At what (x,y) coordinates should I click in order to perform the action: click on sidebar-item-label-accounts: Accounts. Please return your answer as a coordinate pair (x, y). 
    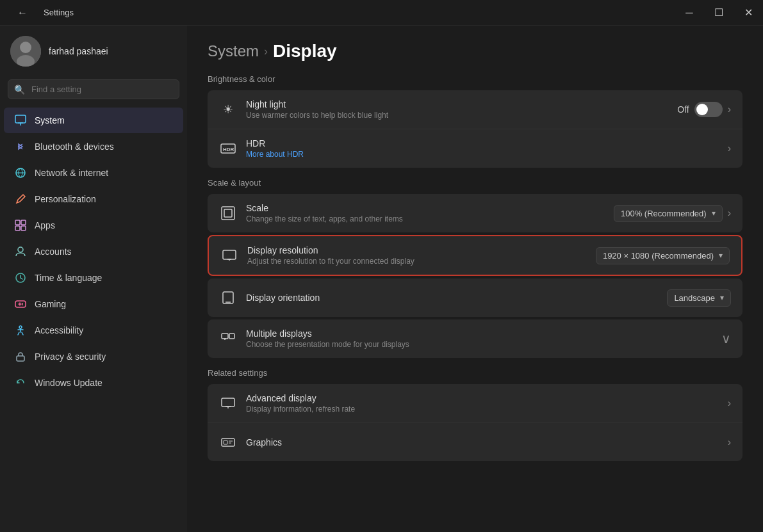
    Looking at the image, I should click on (53, 252).